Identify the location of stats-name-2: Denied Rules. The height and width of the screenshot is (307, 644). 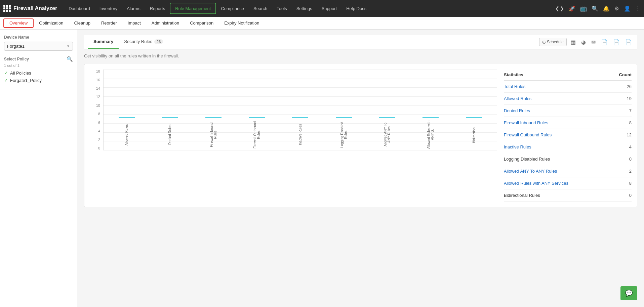
(554, 111).